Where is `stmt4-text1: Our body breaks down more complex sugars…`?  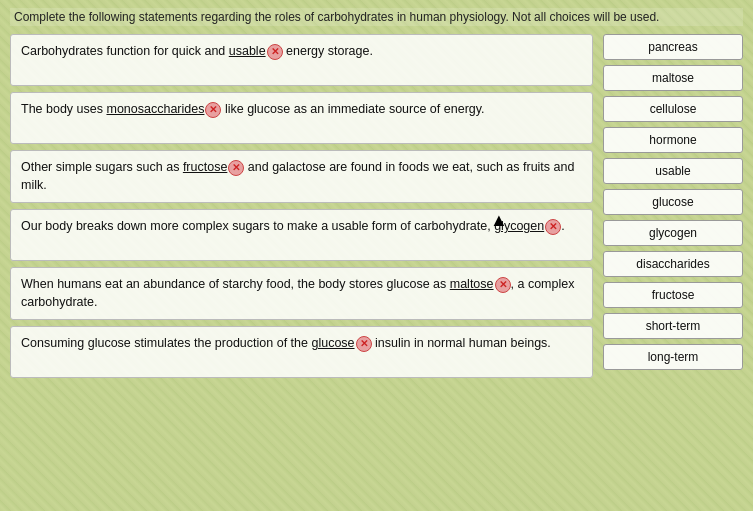 stmt4-text1: Our body breaks down more complex sugars… is located at coordinates (258, 226).